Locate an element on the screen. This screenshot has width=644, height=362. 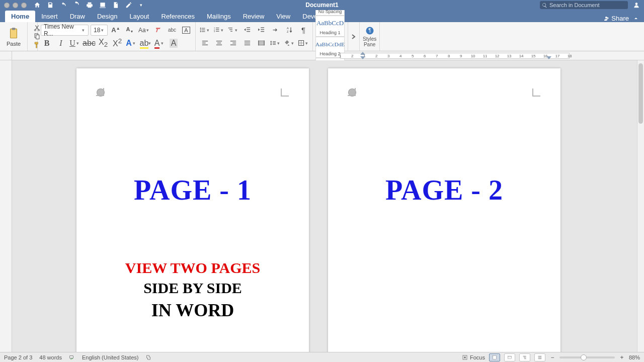
language-status: English (United States) is located at coordinates (111, 357).